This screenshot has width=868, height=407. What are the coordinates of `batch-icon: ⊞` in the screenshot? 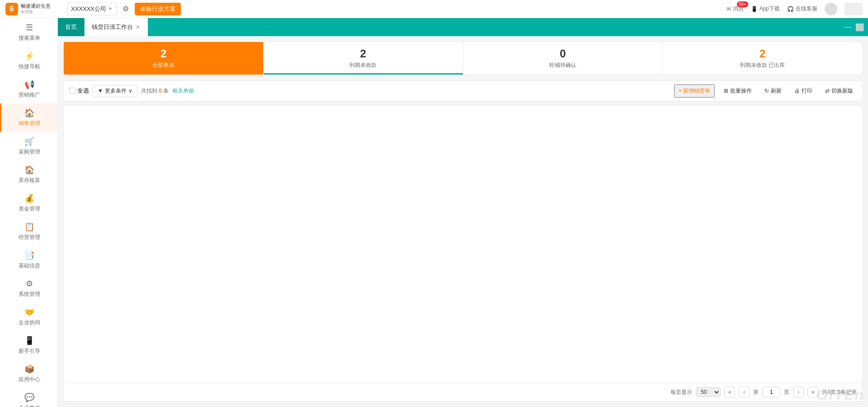 It's located at (726, 91).